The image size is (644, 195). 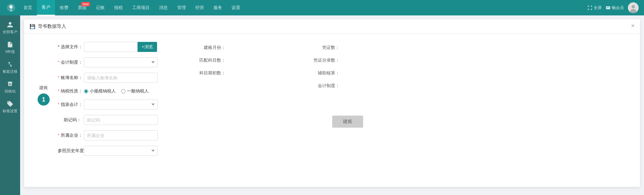 I want to click on accountant-label: 指派会计：, so click(x=69, y=105).